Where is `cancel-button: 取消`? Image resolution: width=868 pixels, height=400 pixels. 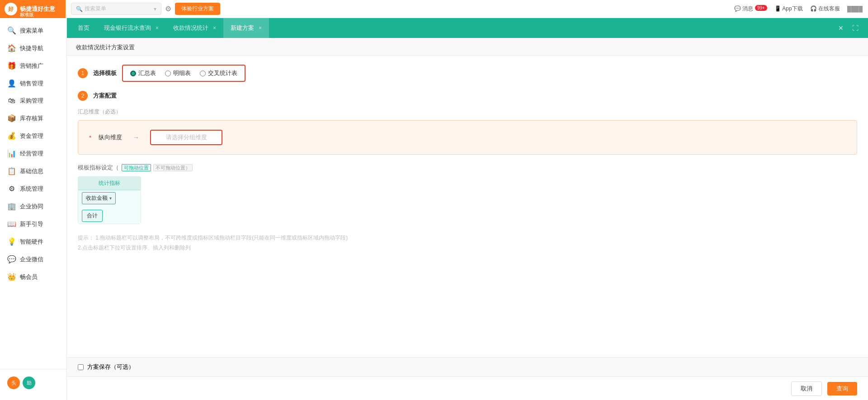
cancel-button: 取消 is located at coordinates (807, 389).